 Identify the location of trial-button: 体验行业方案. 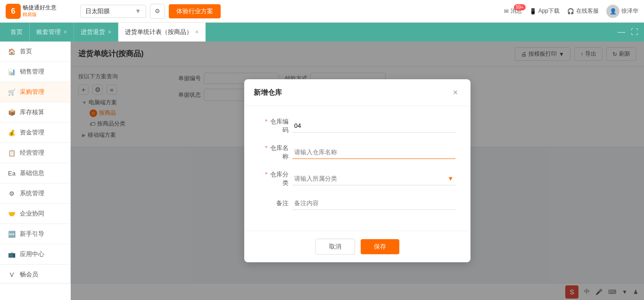
(195, 11).